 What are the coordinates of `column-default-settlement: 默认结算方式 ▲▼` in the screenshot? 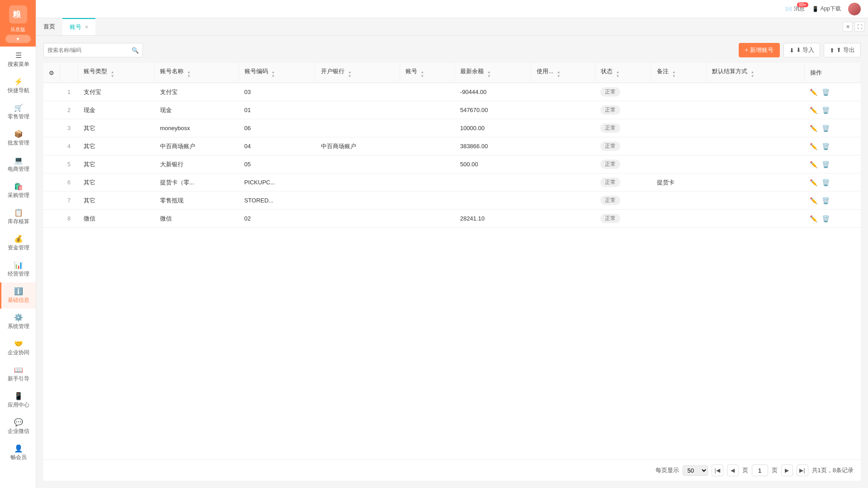 It's located at (755, 73).